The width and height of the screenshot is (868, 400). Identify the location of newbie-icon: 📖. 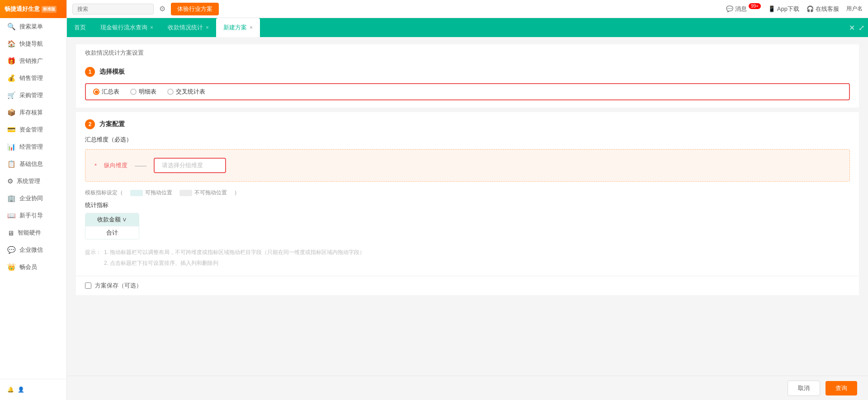
(12, 216).